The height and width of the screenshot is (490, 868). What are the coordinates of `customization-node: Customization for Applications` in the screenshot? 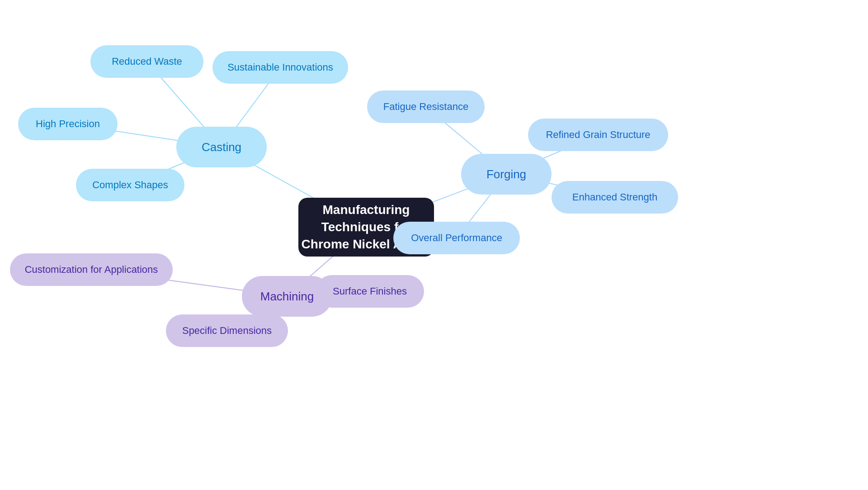 It's located at (91, 270).